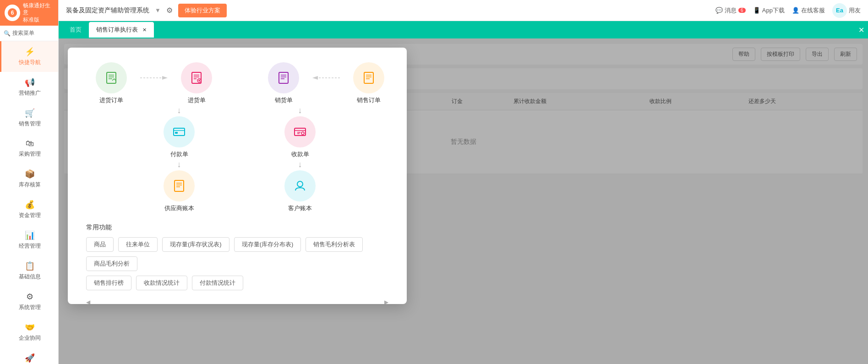 This screenshot has width=868, height=364. What do you see at coordinates (109, 283) in the screenshot?
I see `btn-sales-ranking: 销售排行榜` at bounding box center [109, 283].